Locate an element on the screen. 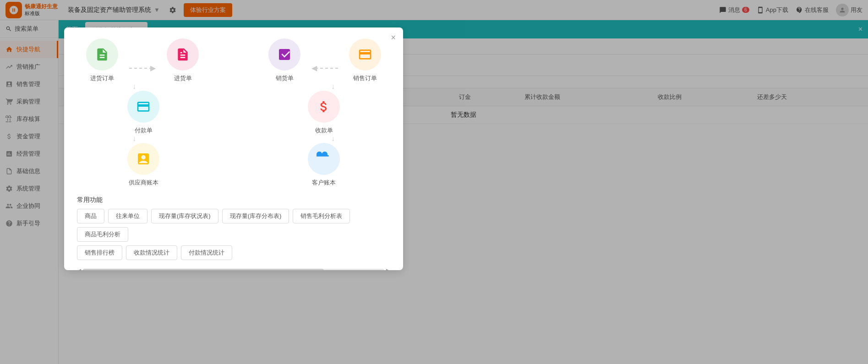 The width and height of the screenshot is (868, 364). flow-circle-payment-bill is located at coordinates (143, 107).